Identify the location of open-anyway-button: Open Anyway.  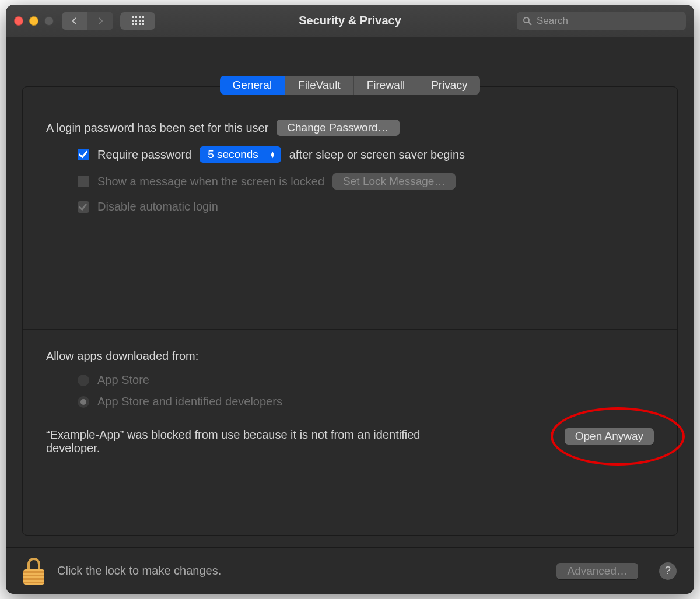
(609, 436).